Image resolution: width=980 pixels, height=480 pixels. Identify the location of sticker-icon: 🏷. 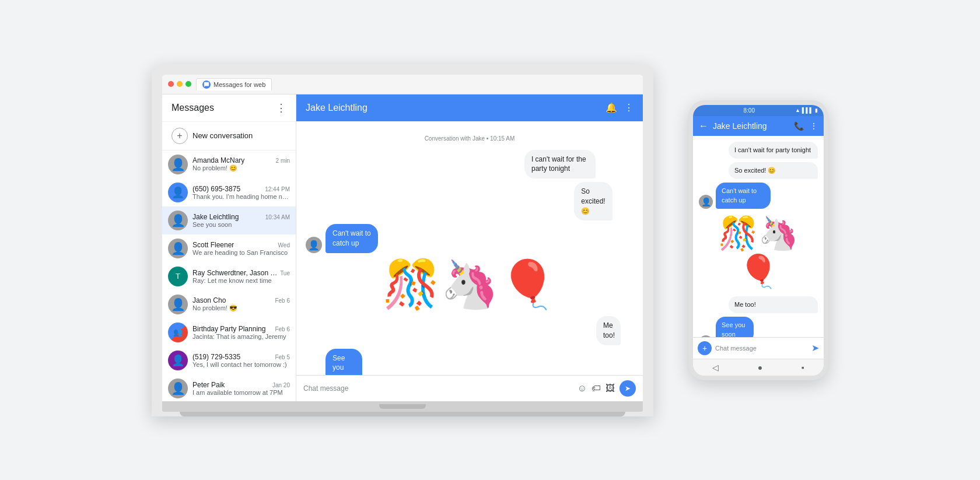
(596, 388).